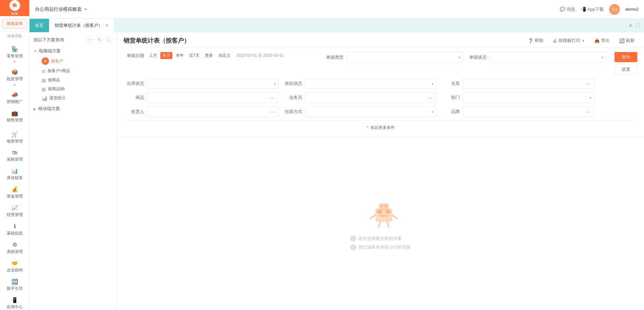  Describe the element at coordinates (75, 89) in the screenshot. I see `scheme-by-product99: ▦ 按商品99` at that location.